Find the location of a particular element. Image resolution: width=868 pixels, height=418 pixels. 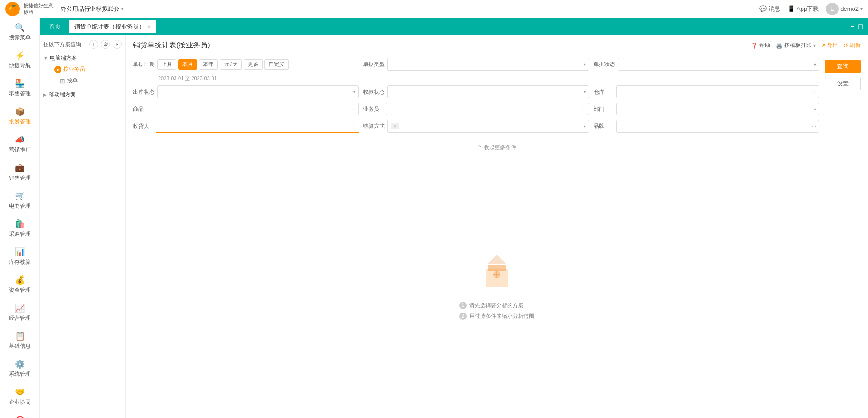

tab-close-btn: × is located at coordinates (149, 27).